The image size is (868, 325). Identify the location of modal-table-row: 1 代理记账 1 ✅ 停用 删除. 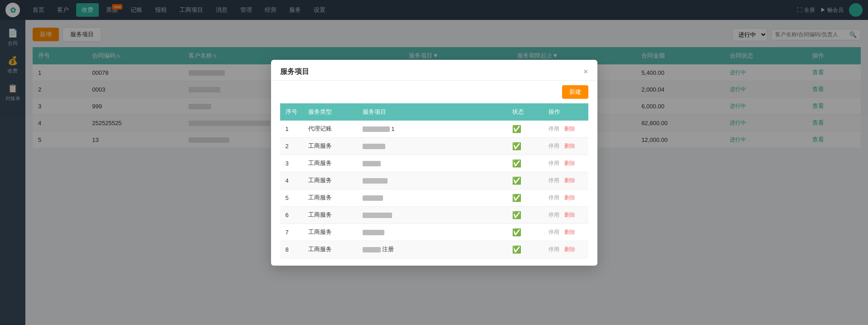
(434, 129).